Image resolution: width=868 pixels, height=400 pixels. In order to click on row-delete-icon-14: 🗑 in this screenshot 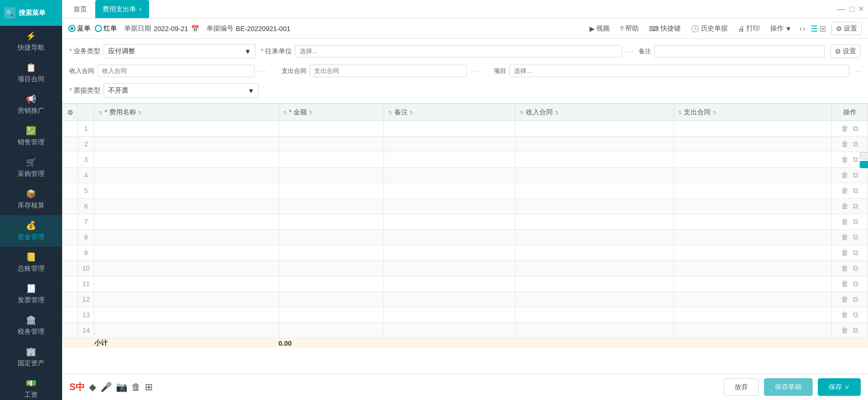, I will do `click(845, 330)`.